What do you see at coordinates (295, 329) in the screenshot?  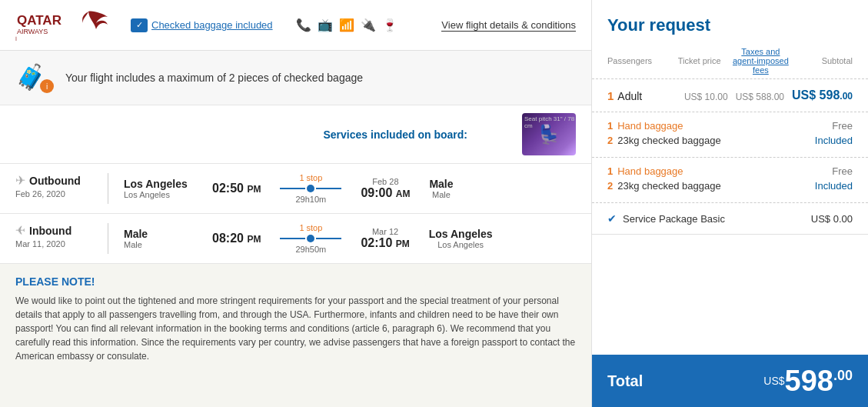 I see `please-note-text: We would like to point out the tightened…` at bounding box center [295, 329].